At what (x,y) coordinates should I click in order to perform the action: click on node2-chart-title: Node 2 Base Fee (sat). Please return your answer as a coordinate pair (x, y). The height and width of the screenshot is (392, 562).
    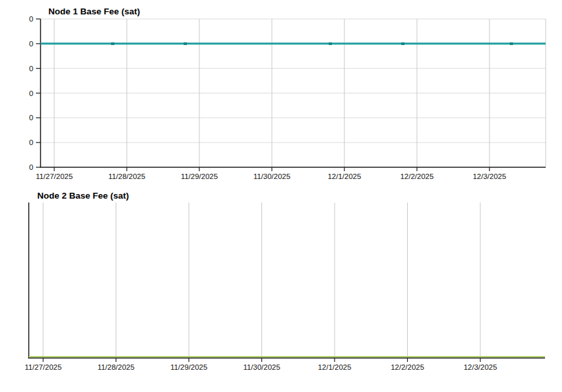
    Looking at the image, I should click on (83, 196).